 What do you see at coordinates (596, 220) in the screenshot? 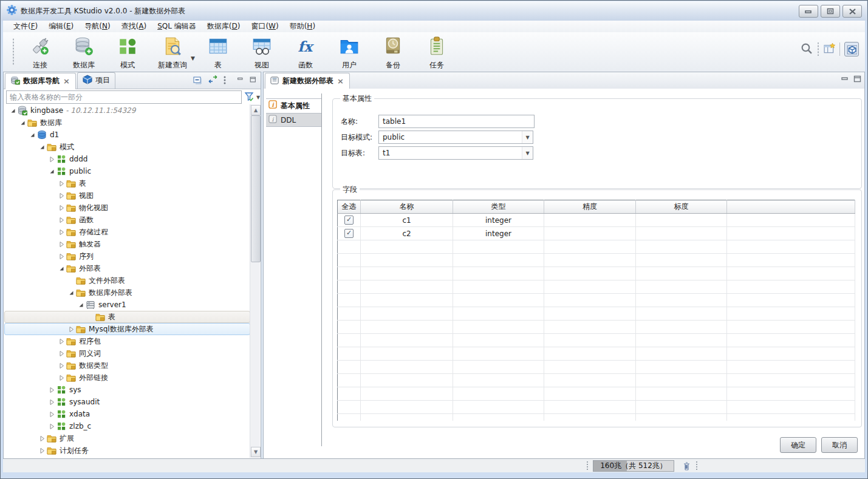
I see `field-row-c1: ✓c1integer` at bounding box center [596, 220].